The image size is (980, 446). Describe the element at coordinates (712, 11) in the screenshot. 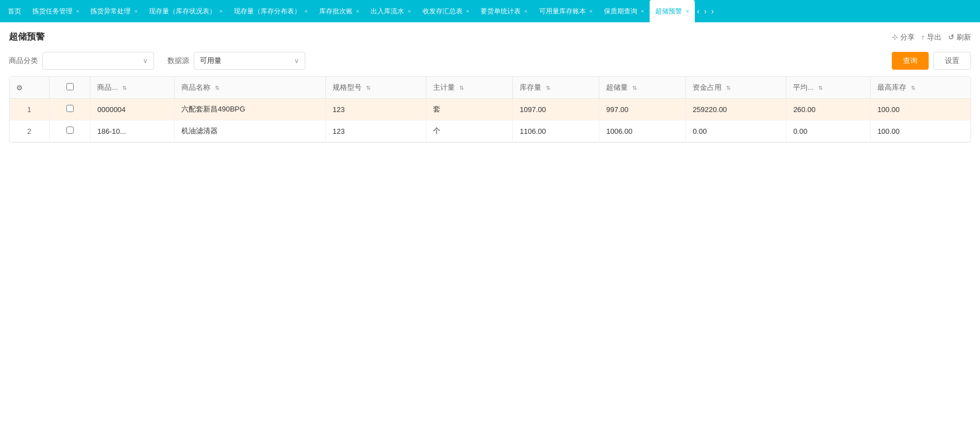

I see `nav-arrow-more: ›` at that location.